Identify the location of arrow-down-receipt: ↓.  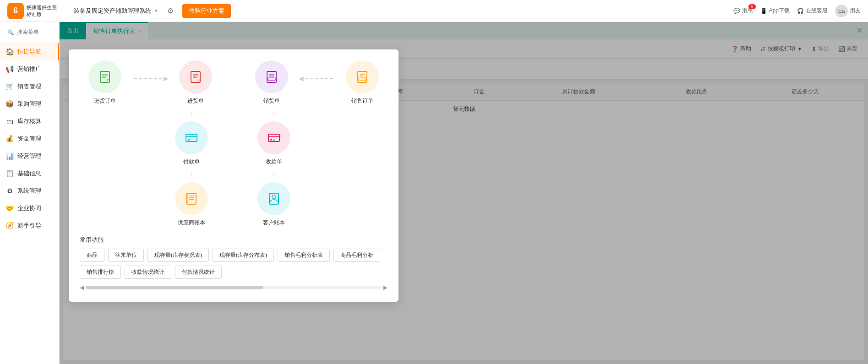
(274, 174).